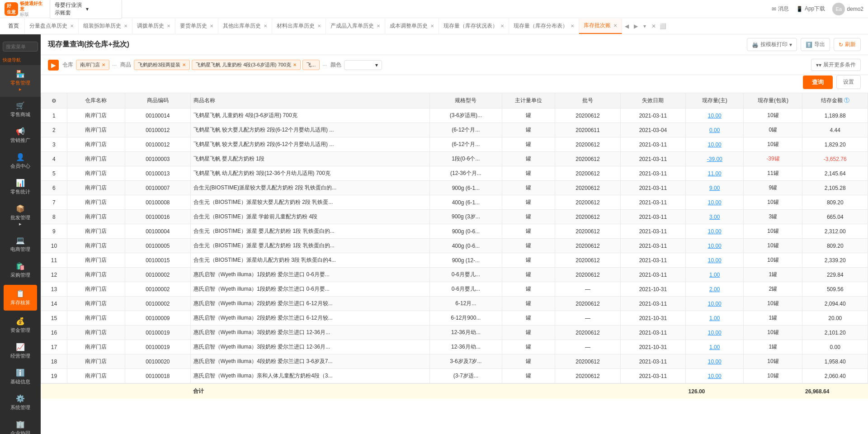 The height and width of the screenshot is (434, 868). What do you see at coordinates (54, 275) in the screenshot?
I see `cell-index: 12` at bounding box center [54, 275].